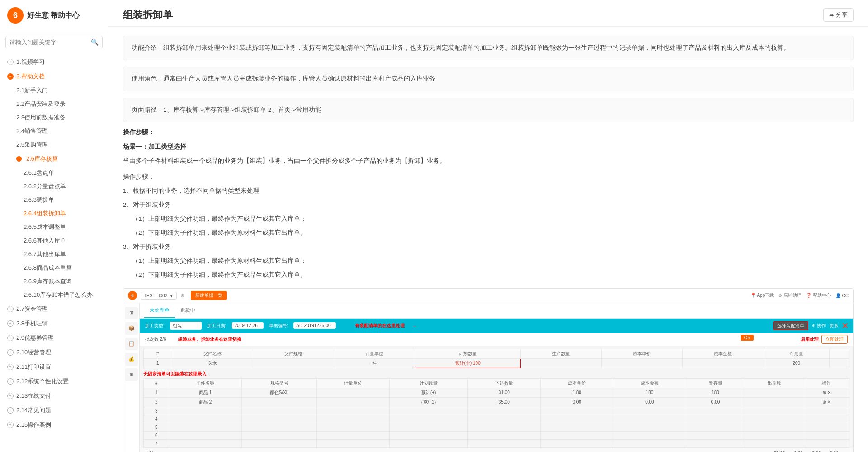  What do you see at coordinates (33, 425) in the screenshot?
I see `sidebar-item-label-2-15: 2.15操作案例` at bounding box center [33, 425].